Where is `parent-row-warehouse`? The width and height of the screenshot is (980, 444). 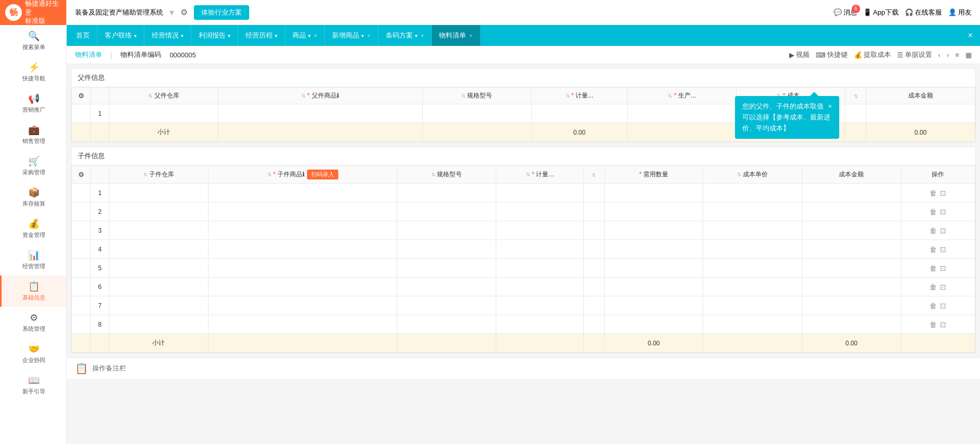
parent-row-warehouse is located at coordinates (164, 114).